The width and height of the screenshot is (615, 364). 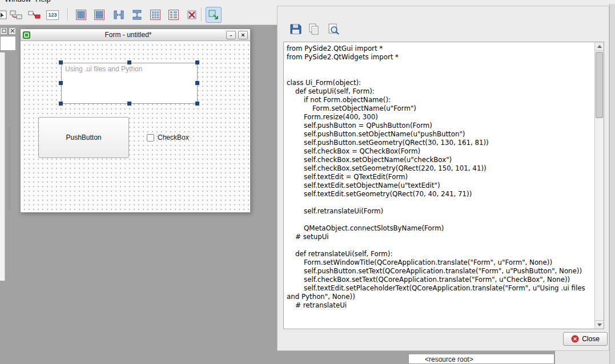 I want to click on textedit-widget: Using .ui files and Python, so click(x=129, y=83).